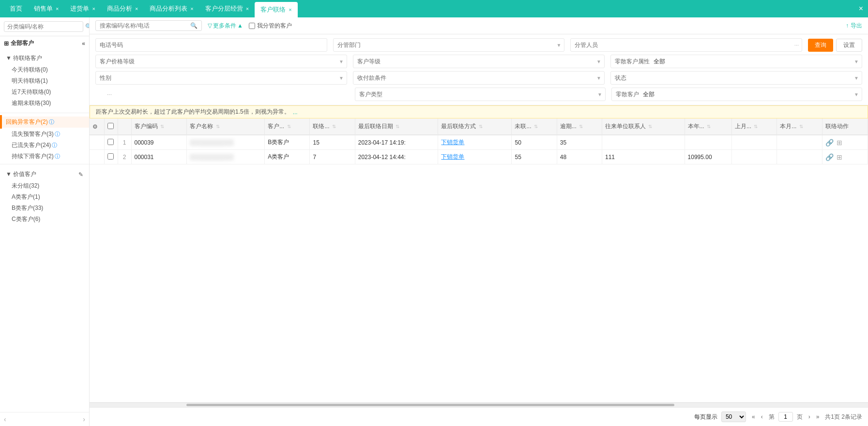 Image resolution: width=868 pixels, height=426 pixels. Describe the element at coordinates (83, 44) in the screenshot. I see `sidebar-collapse-icon: «` at that location.